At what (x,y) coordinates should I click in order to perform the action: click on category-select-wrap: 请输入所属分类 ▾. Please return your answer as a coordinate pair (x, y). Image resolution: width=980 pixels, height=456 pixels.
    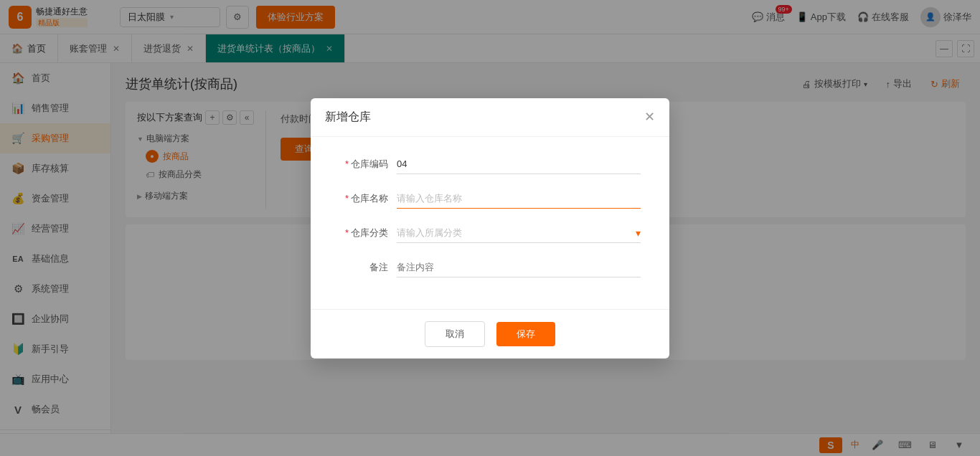
    Looking at the image, I should click on (519, 233).